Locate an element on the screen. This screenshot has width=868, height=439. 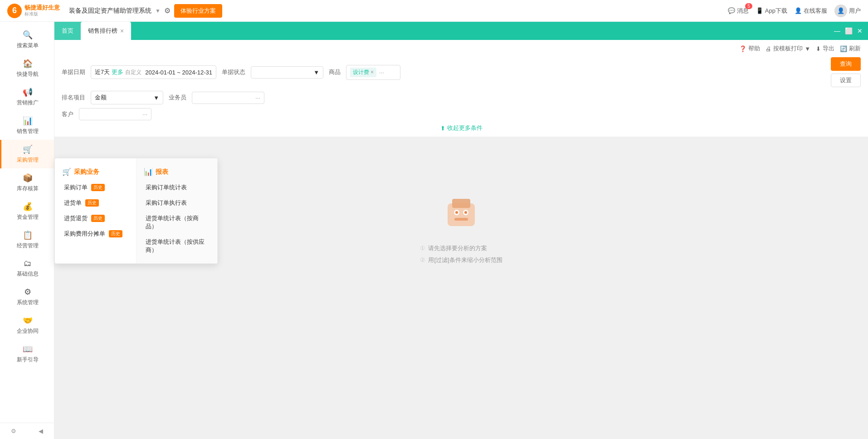
goods-label: 商品 is located at coordinates (335, 72).